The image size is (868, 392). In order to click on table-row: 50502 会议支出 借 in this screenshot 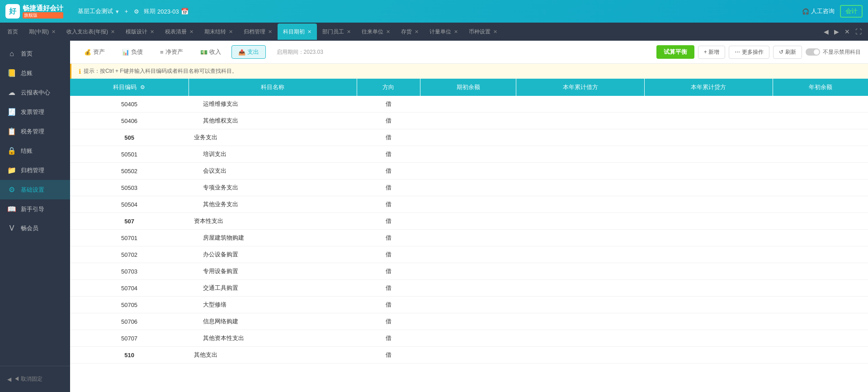, I will do `click(469, 171)`.